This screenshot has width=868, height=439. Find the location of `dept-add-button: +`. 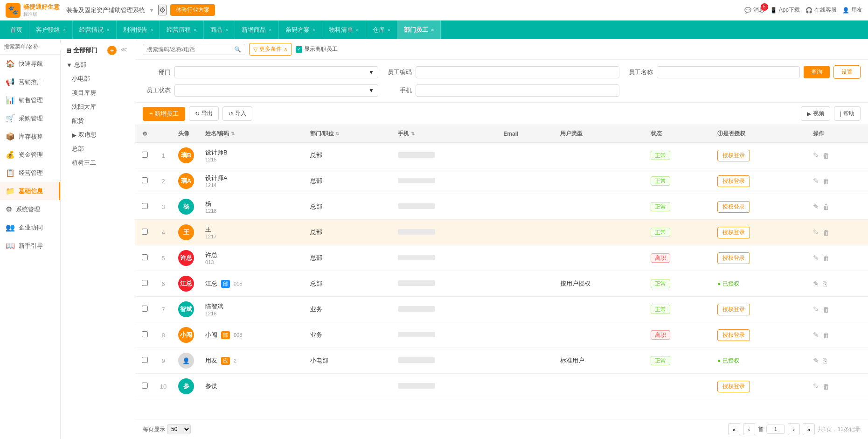

dept-add-button: + is located at coordinates (112, 50).